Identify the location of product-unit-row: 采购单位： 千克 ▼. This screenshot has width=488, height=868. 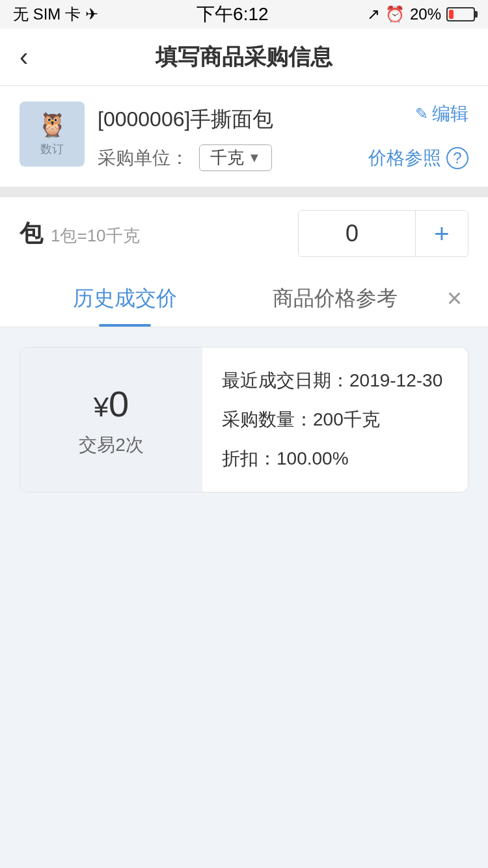
(185, 157).